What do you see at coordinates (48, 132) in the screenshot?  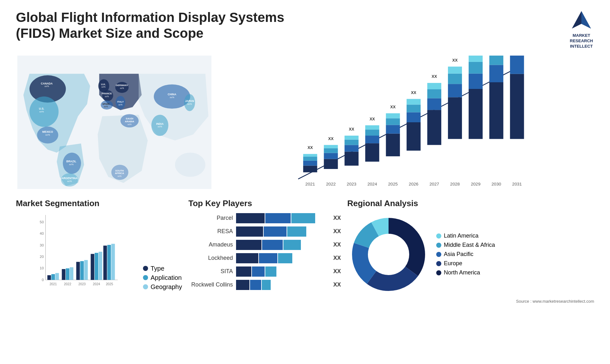 I see `svg-text: MEXICO` at bounding box center [48, 132].